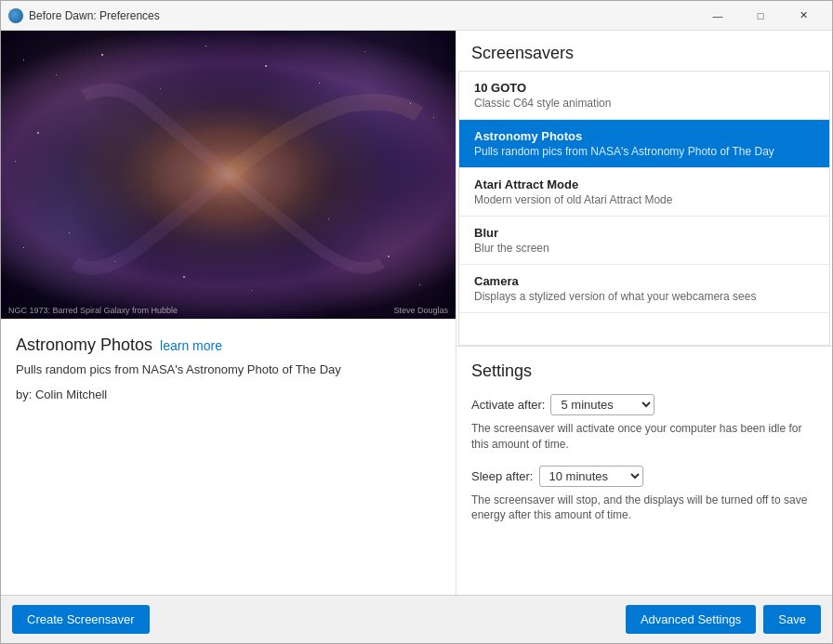  I want to click on activate-label: Activate after:, so click(508, 405).